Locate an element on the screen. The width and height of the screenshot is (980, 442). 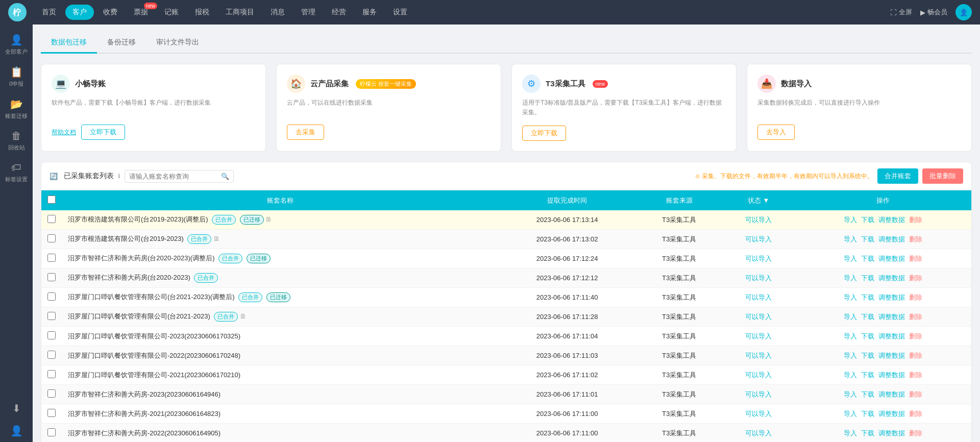
sidebar-item-zero-declare: 📋 0申报 is located at coordinates (16, 77).